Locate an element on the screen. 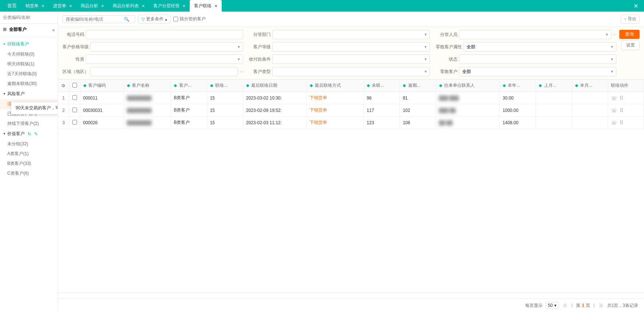 The image size is (644, 312). link-sales-1: 下销货单 is located at coordinates (318, 98).